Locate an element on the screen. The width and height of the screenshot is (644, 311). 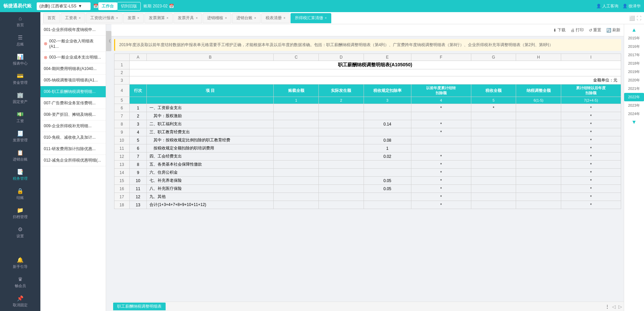
year-2017: 2017年 is located at coordinates (634, 55).